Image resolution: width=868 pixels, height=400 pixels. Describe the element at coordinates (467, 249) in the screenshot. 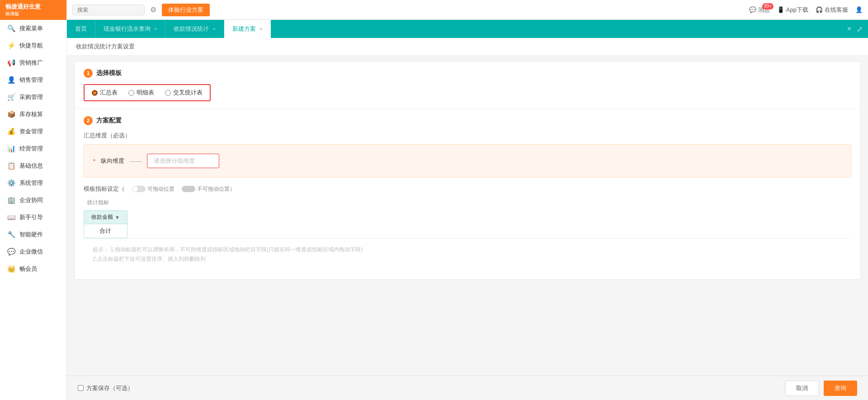

I see `tip1: 提示： 1.拖动标题栏可以调整布局，不可跨维度或指标区域拖动栏目字段(只能在同一…` at that location.